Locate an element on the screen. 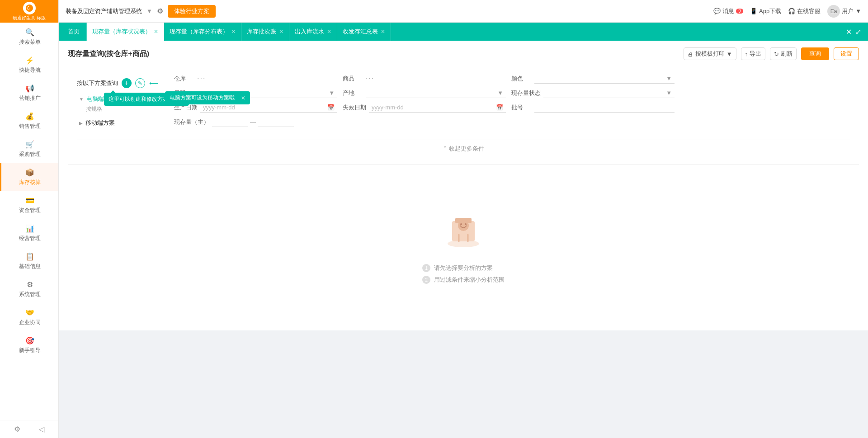 The width and height of the screenshot is (868, 438). inventory-status-select: ▼ is located at coordinates (609, 93).